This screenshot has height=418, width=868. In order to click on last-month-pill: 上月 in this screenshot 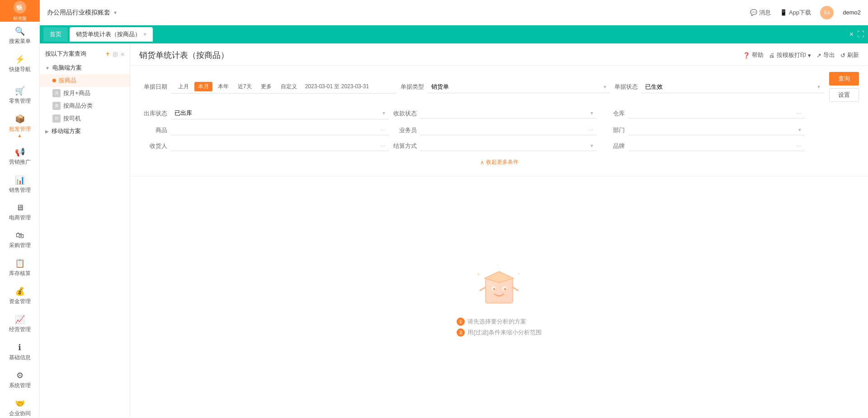, I will do `click(184, 87)`.